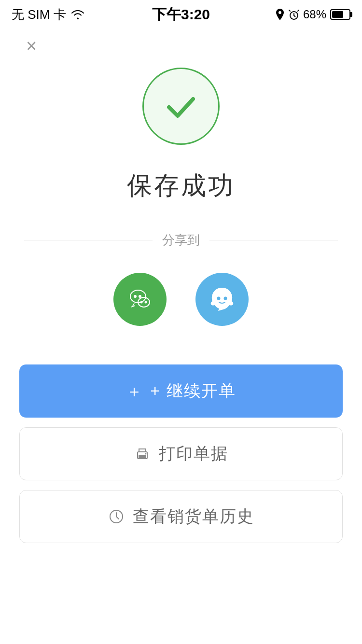 This screenshot has width=362, height=644. What do you see at coordinates (194, 454) in the screenshot?
I see `print-label: 打印单据` at bounding box center [194, 454].